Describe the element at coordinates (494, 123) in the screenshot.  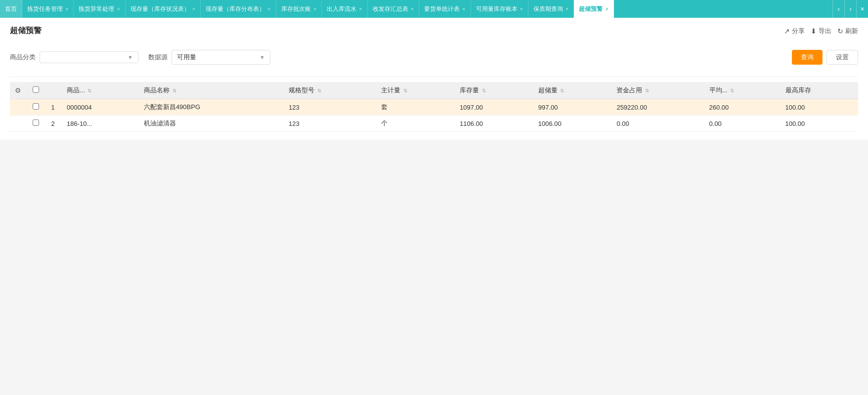
I see `row-stock: 1106.00` at that location.